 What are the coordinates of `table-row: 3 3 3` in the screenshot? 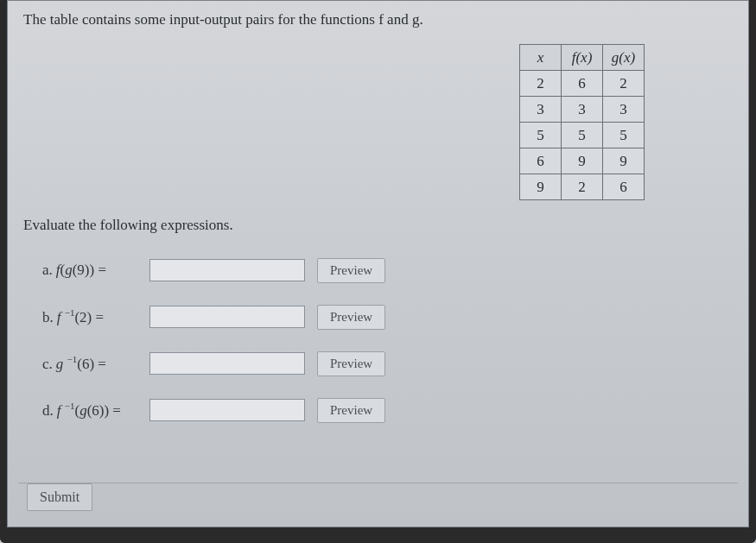 It's located at (582, 110).